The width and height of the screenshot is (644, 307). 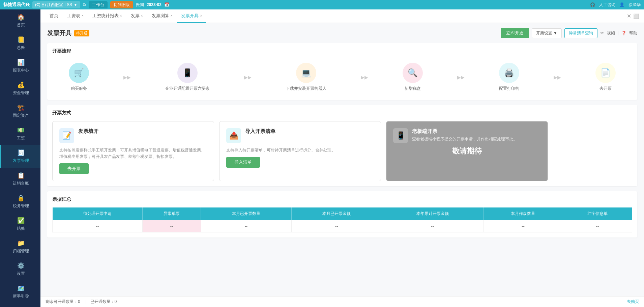 What do you see at coordinates (21, 93) in the screenshot?
I see `funds-label: 资金管理` at bounding box center [21, 93].